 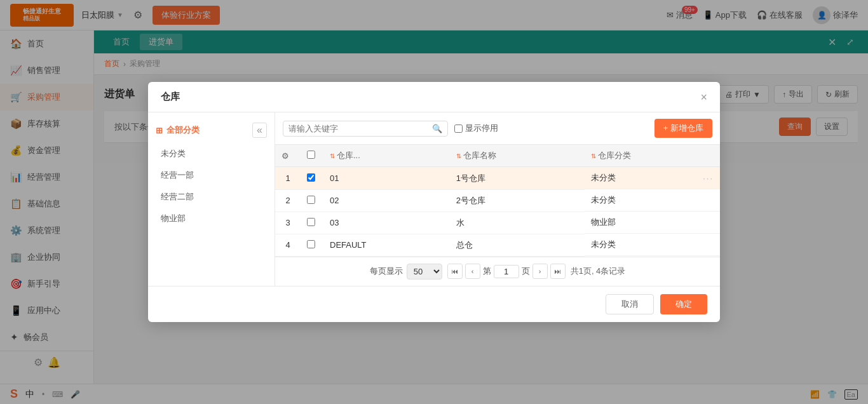 I want to click on row-num: 1, so click(x=288, y=178).